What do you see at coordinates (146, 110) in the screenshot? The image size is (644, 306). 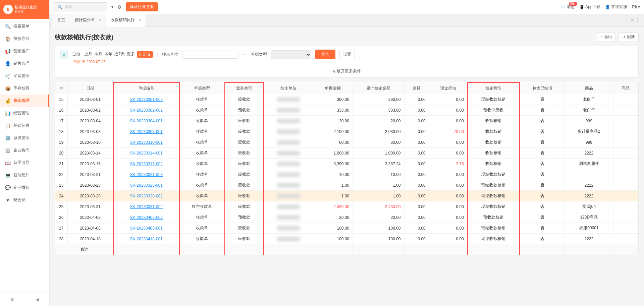 I see `doc-no-link: SK-20230302-002` at bounding box center [146, 110].